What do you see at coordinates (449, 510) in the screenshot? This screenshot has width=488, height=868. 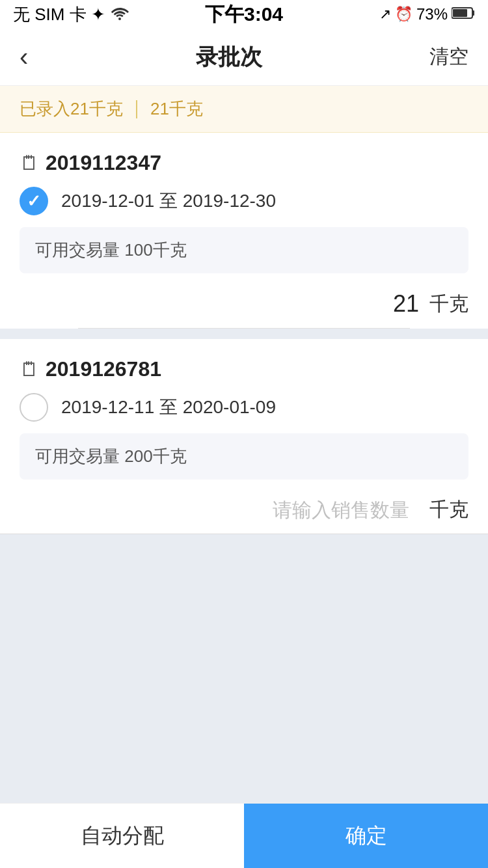 I see `batch2-unit: 千克` at bounding box center [449, 510].